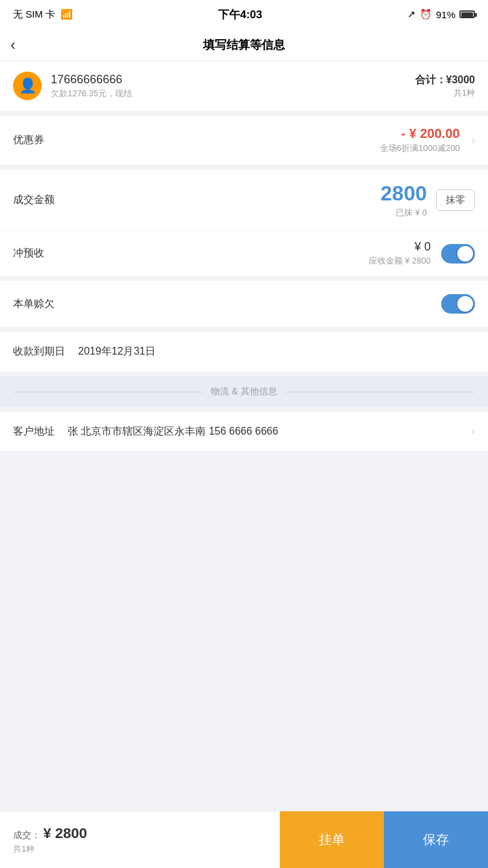  I want to click on bottom-bar: 成交： ¥ 2800 共1种 挂单 保存, so click(244, 839).